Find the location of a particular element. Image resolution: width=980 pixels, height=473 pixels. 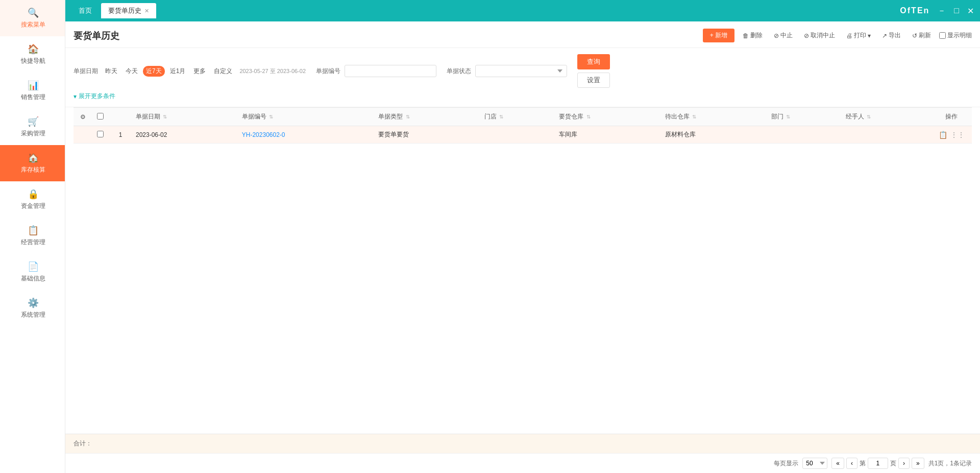

filter-actions: 查询 设置 is located at coordinates (594, 71).